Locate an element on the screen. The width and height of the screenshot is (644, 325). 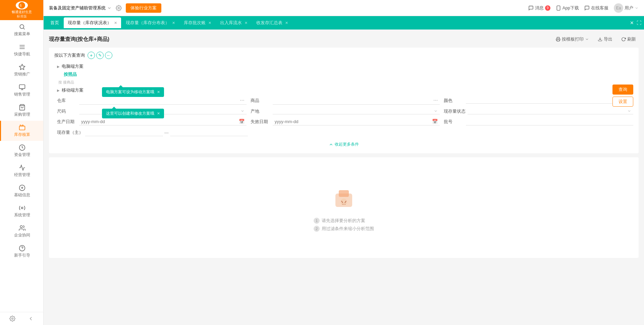
origin-dropdown-icon is located at coordinates (436, 111).